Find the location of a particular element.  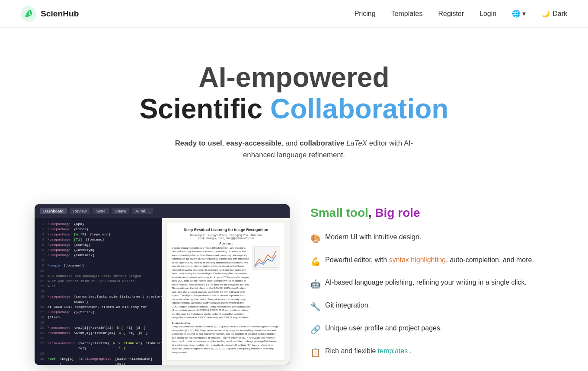

nav-login: Login is located at coordinates (488, 14).